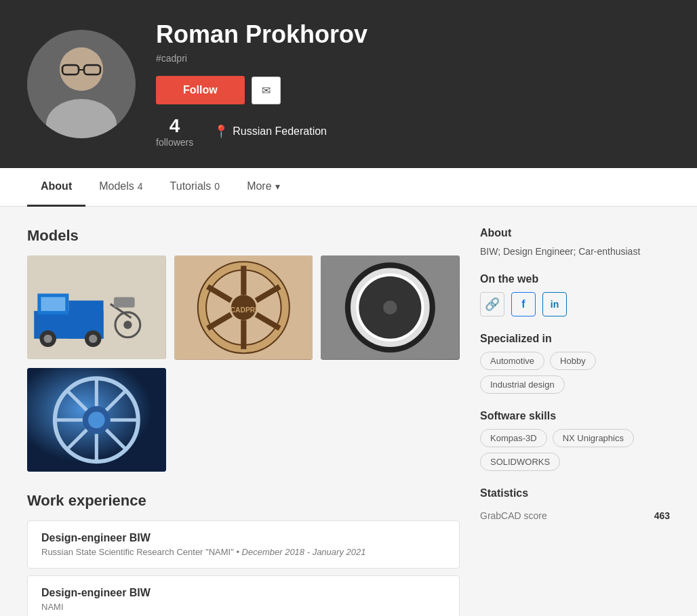 This screenshot has width=697, height=616. Describe the element at coordinates (243, 596) in the screenshot. I see `work-card-1: Design-engineer BIW NAMI` at that location.